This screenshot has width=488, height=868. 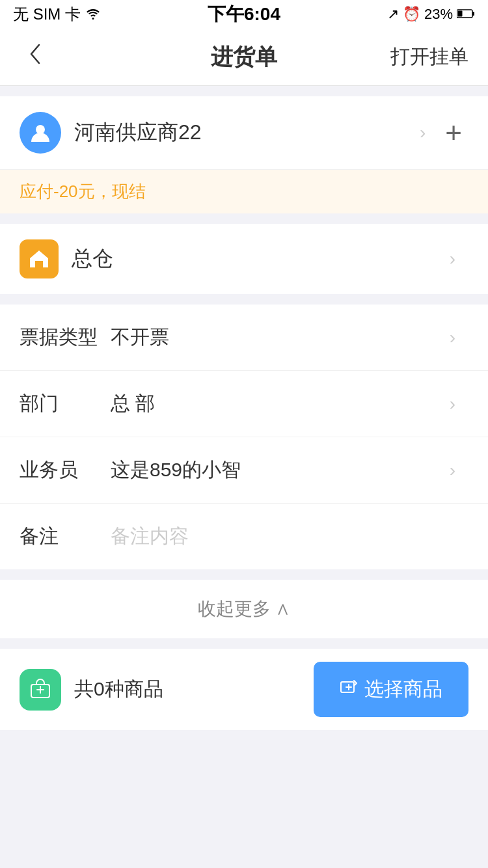 What do you see at coordinates (244, 133) in the screenshot?
I see `supplier-row: 河南供应商22 › +` at bounding box center [244, 133].